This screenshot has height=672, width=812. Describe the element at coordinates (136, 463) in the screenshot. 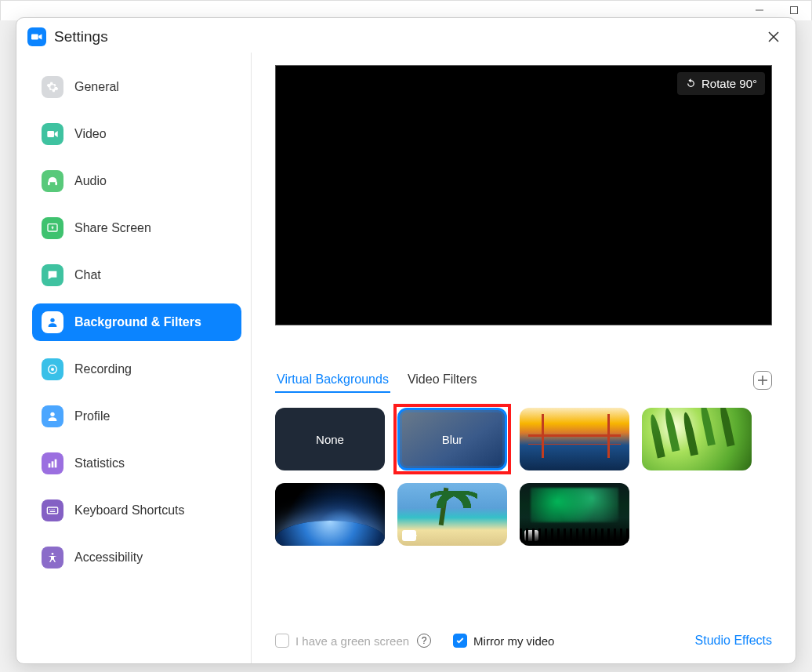

I see `sidebar-item-statistics: Statistics` at that location.